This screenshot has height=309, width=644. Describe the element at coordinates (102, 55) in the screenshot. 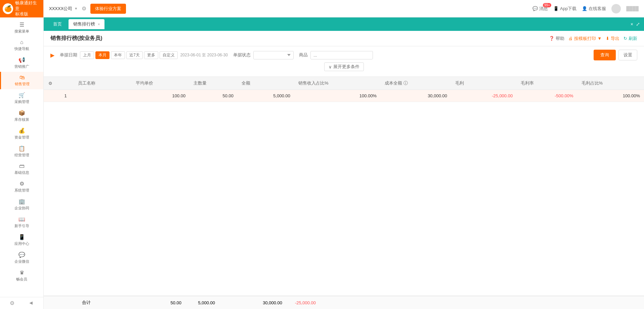

I see `date-btn-this-month: 本月` at that location.